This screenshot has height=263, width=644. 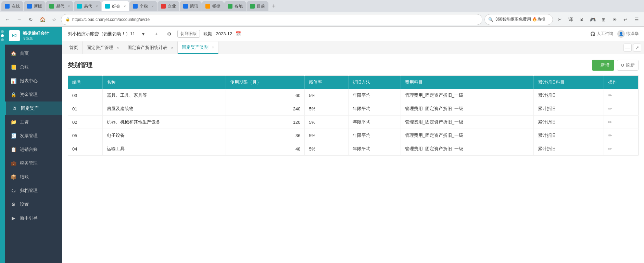 What do you see at coordinates (164, 95) in the screenshot?
I see `cell-name-0: 器具、工具、家具等` at bounding box center [164, 95].